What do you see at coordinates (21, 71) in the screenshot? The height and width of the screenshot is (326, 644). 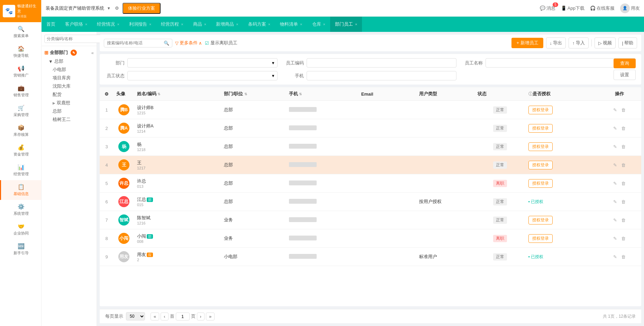 I see `sidebar-item-marketing: 📢 营销推广` at bounding box center [21, 71].